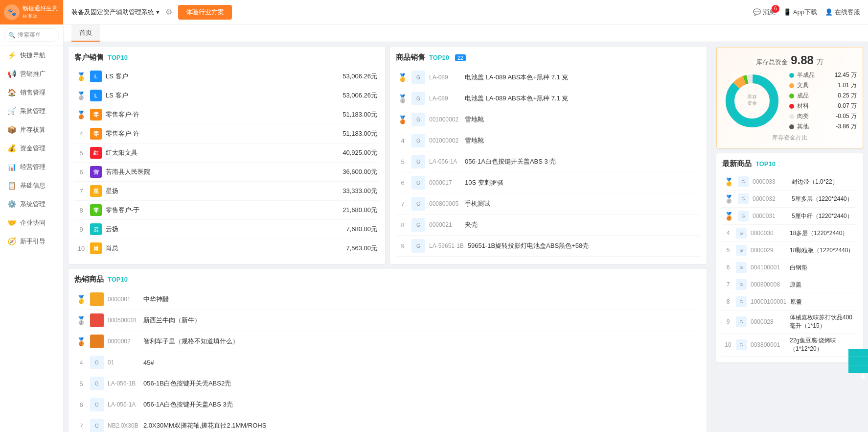  What do you see at coordinates (12, 111) in the screenshot?
I see `purchase-icon: 🛒` at bounding box center [12, 111].